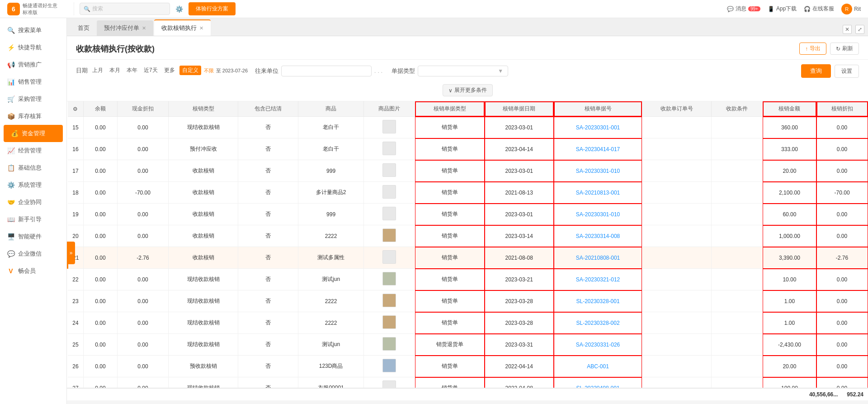  I want to click on cell-verify-bill-no: SA-20230331-026, so click(598, 345).